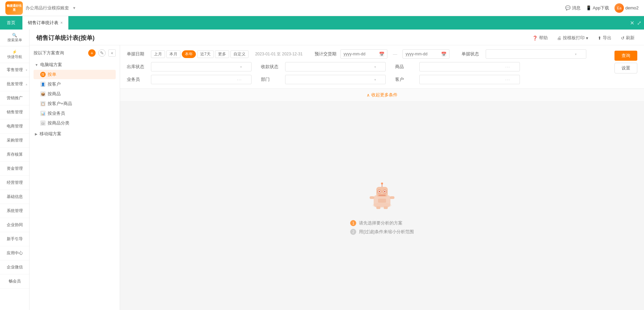  Describe the element at coordinates (74, 99) in the screenshot. I see `scheme-section: ▼ 电脑端方案 按 按单 👤 按客户 📦 按` at that location.